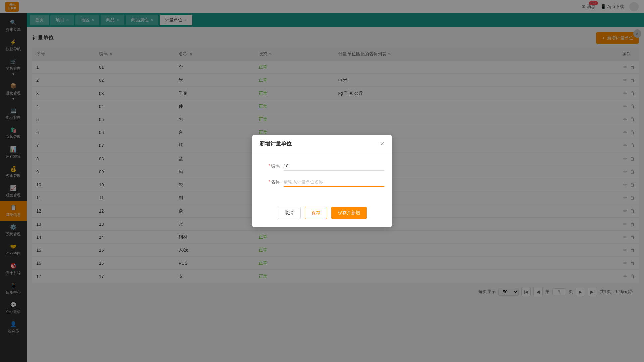 This screenshot has width=644, height=362. What do you see at coordinates (270, 166) in the screenshot?
I see `code-required-mark: *` at bounding box center [270, 166].